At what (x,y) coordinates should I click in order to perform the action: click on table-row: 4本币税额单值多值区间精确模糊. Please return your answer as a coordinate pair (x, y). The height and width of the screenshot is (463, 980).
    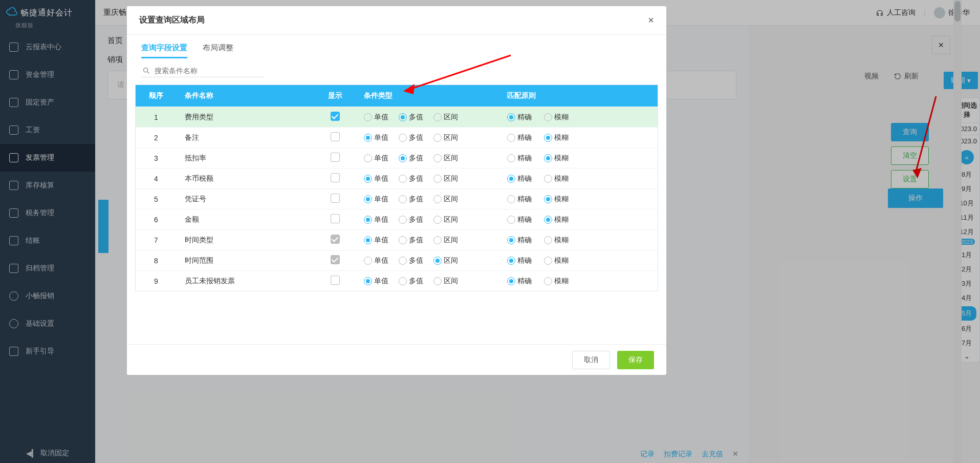
    Looking at the image, I should click on (397, 178).